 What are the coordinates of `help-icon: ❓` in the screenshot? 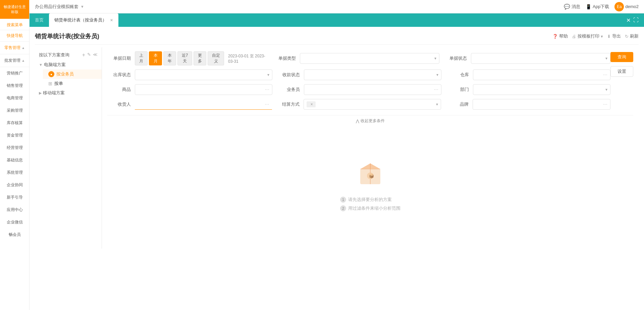 It's located at (555, 36).